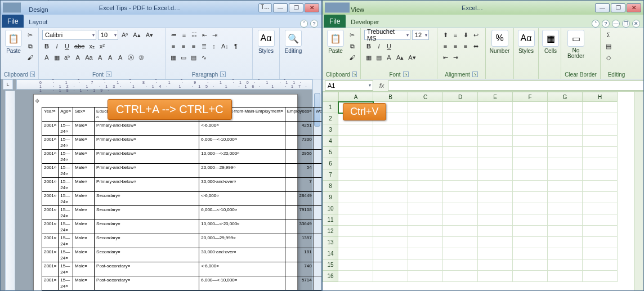 This screenshot has height=291, width=644. What do you see at coordinates (299, 284) in the screenshot?
I see `table-cell: 5714` at bounding box center [299, 284].